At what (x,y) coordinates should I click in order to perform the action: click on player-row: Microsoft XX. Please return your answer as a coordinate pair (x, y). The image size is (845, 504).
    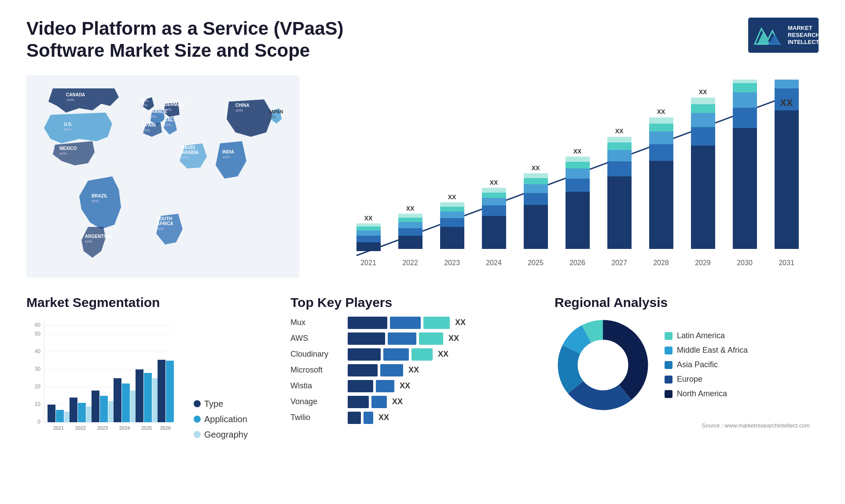
    Looking at the image, I should click on (409, 370).